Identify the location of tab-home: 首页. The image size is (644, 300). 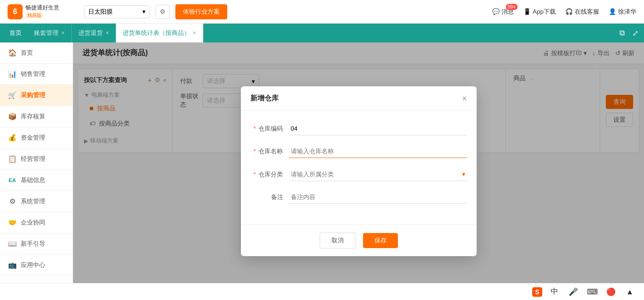
(16, 33).